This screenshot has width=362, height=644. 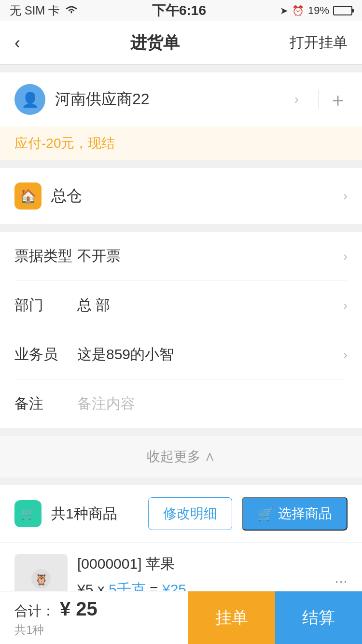 What do you see at coordinates (181, 196) in the screenshot?
I see `warehouse-row: 🏠 总仓 ›` at bounding box center [181, 196].